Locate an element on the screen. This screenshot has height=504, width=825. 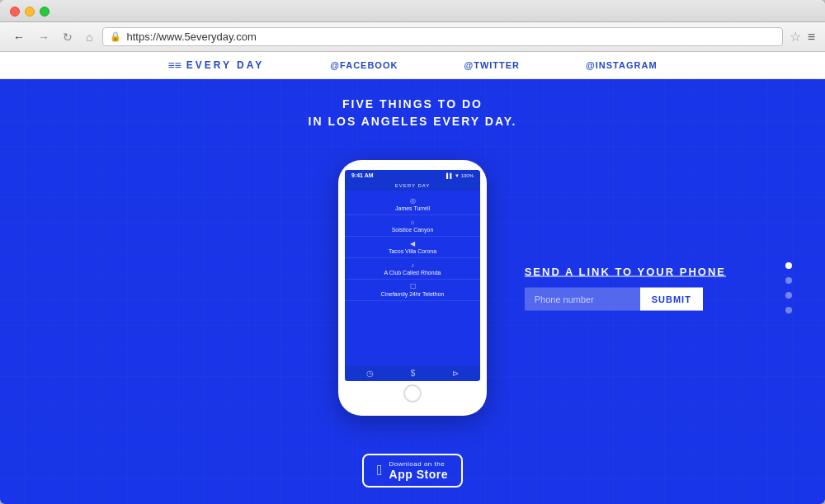
app-store-label: App Store is located at coordinates (419, 474).